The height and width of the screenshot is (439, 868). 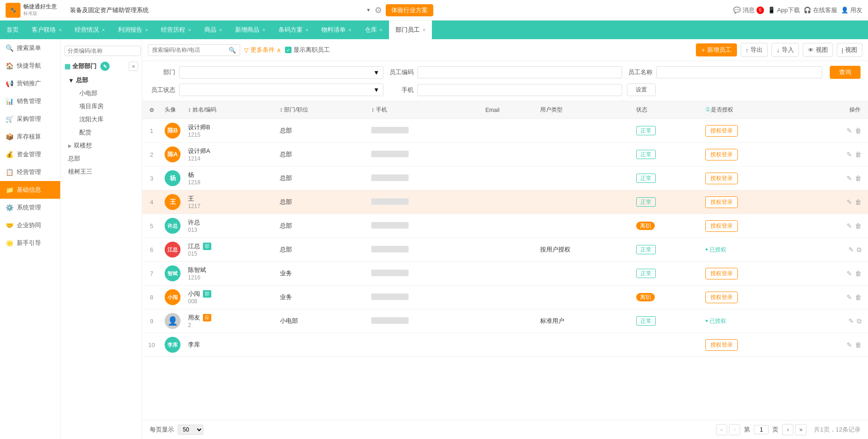 I want to click on tab-employee: 部门员工×, so click(x=410, y=30).